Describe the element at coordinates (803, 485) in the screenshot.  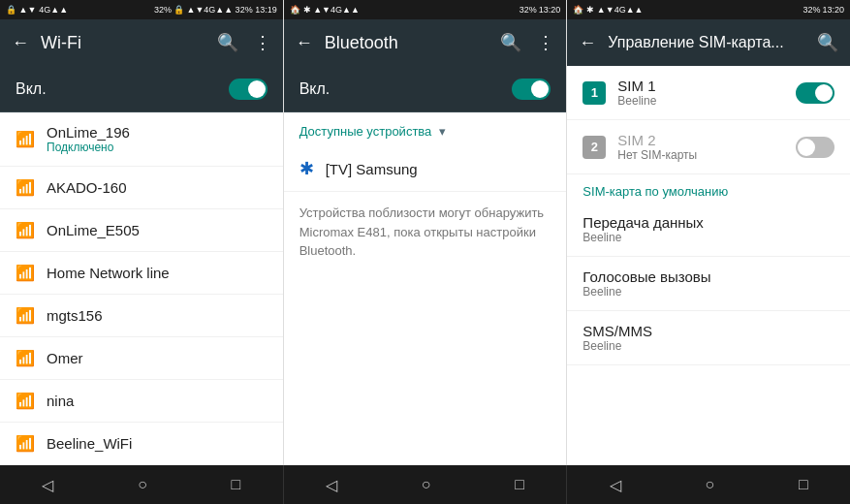
I see `sim-nav-recents: □` at that location.